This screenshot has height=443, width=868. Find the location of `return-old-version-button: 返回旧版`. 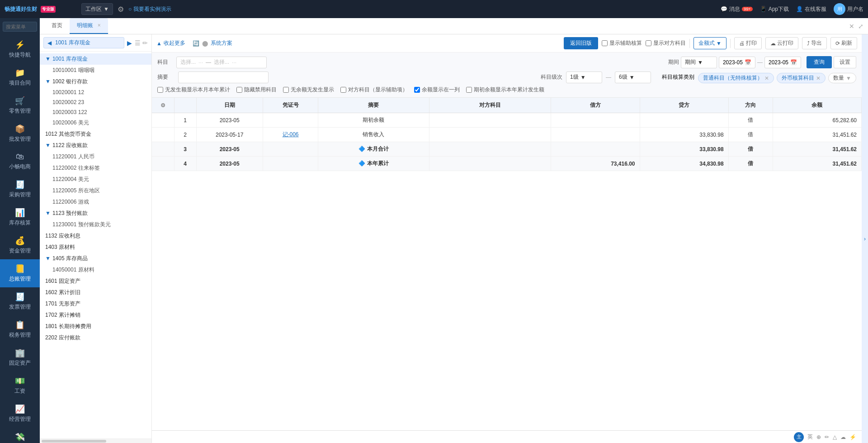

return-old-version-button: 返回旧版 is located at coordinates (581, 43).